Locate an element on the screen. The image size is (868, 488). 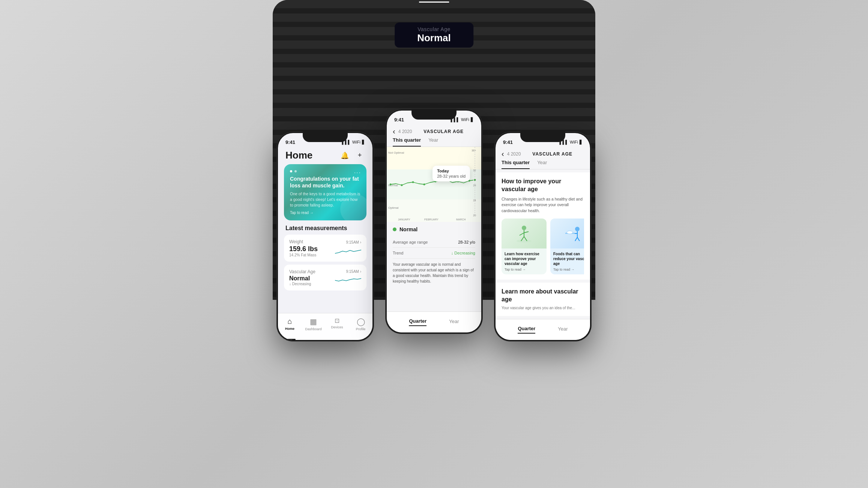
home-card: ··· Congratulations on your fat loss and… is located at coordinates (325, 192).